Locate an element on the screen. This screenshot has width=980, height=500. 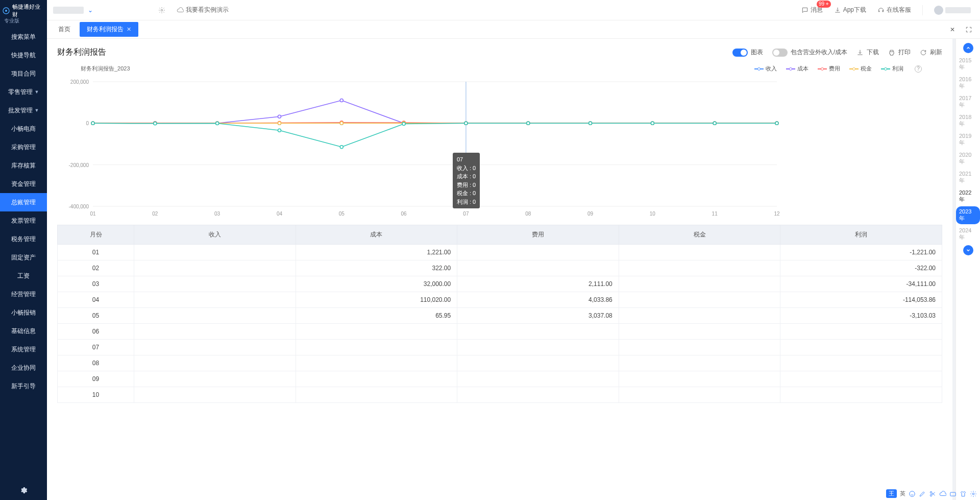
sidebar-item-3: 零售管理▼ is located at coordinates (23, 92).